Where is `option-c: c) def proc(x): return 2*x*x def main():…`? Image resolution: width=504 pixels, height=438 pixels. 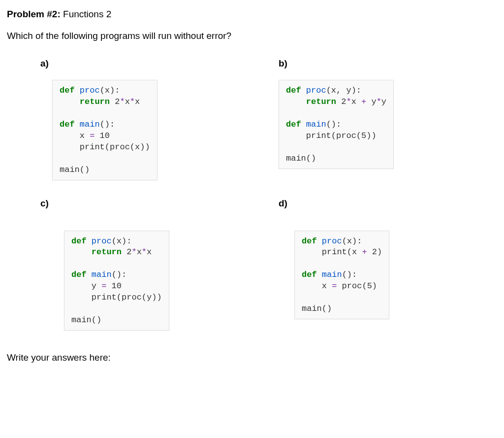 option-c: c) def proc(x): return 2*x*x def main():… is located at coordinates (140, 265).